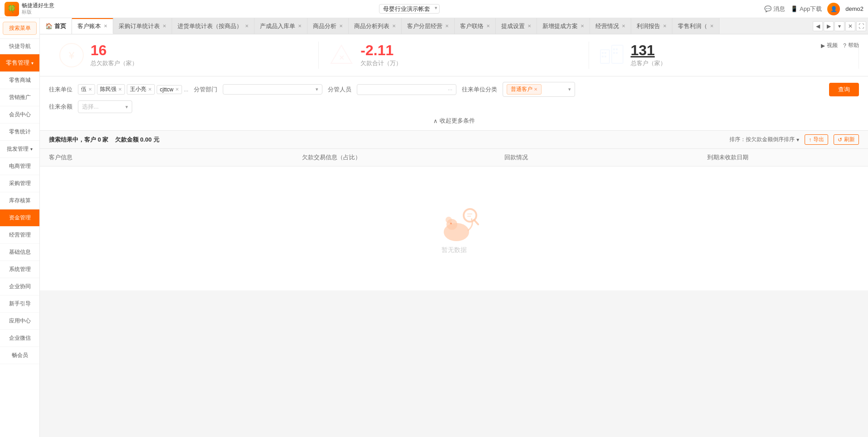 The width and height of the screenshot is (868, 437). I want to click on tab-promotion-settings: 提成设置 ✕, so click(516, 26).